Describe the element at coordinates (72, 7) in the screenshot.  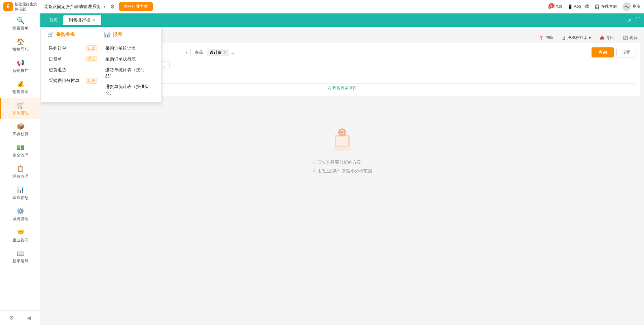
I see `system-title: 装备及固定资产辅助管理系统` at that location.